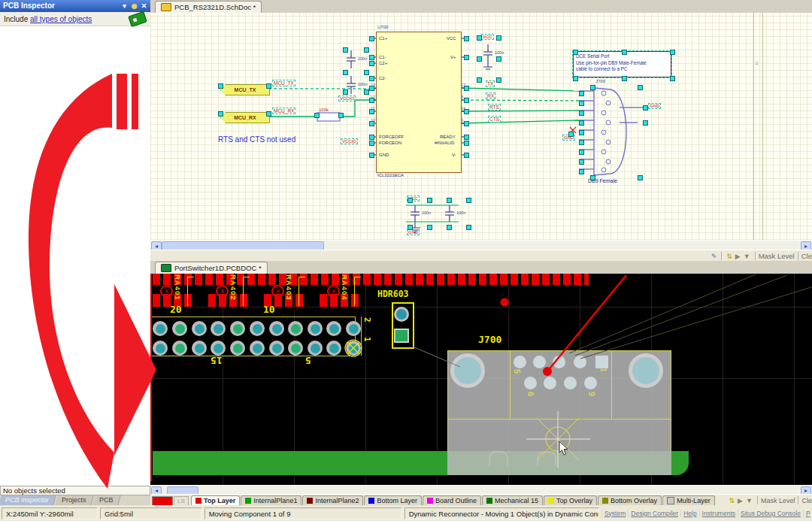  Describe the element at coordinates (654, 513) in the screenshot. I see `panel-button-design-compiler: Design Compiler` at that location.